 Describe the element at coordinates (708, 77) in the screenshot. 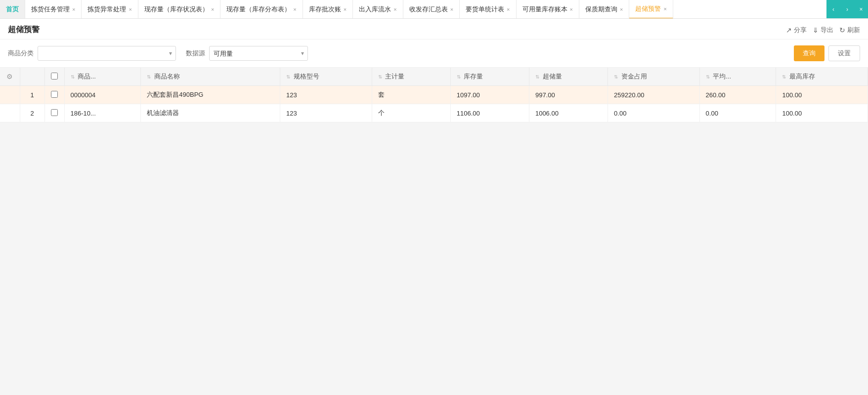

I see `sort-icon-avg: ⇅` at that location.